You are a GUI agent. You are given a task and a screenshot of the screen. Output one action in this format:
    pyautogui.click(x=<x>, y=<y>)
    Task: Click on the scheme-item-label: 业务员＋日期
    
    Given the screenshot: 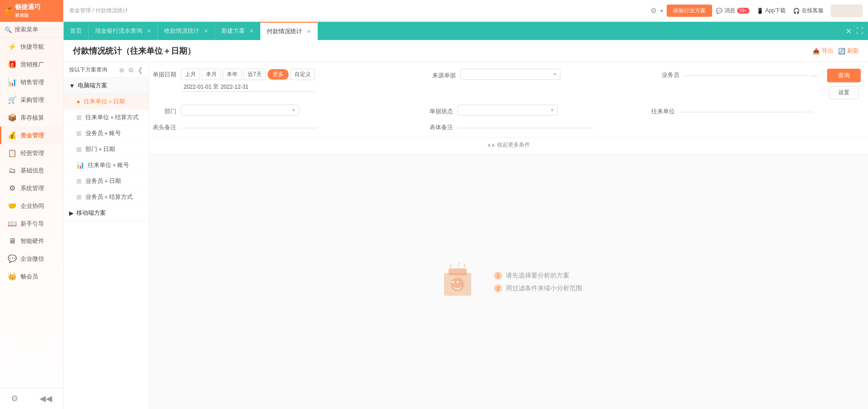 What is the action you would take?
    pyautogui.click(x=103, y=181)
    